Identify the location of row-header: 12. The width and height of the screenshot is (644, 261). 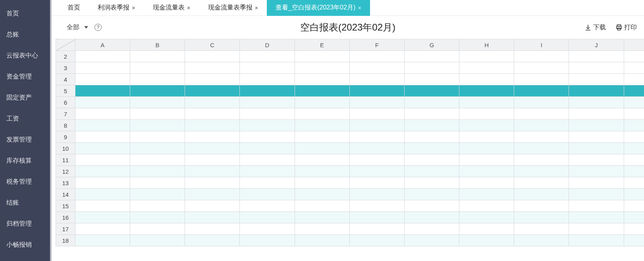
(66, 171).